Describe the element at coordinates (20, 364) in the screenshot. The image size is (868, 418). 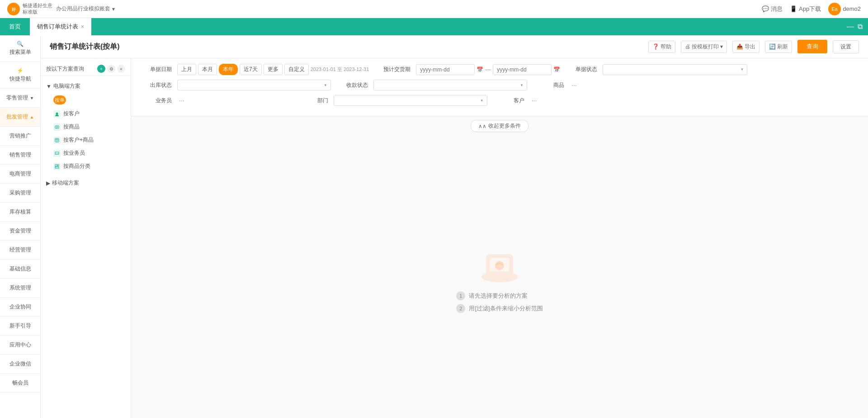
I see `sidebar-item-wechat: 企业微信` at that location.